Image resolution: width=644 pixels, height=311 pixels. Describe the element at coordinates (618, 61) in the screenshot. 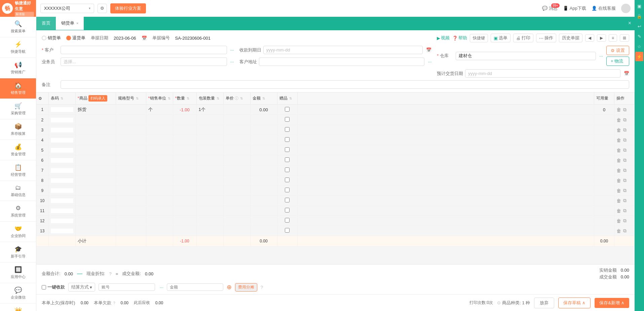

I see `logistics-btn: + 物流` at that location.